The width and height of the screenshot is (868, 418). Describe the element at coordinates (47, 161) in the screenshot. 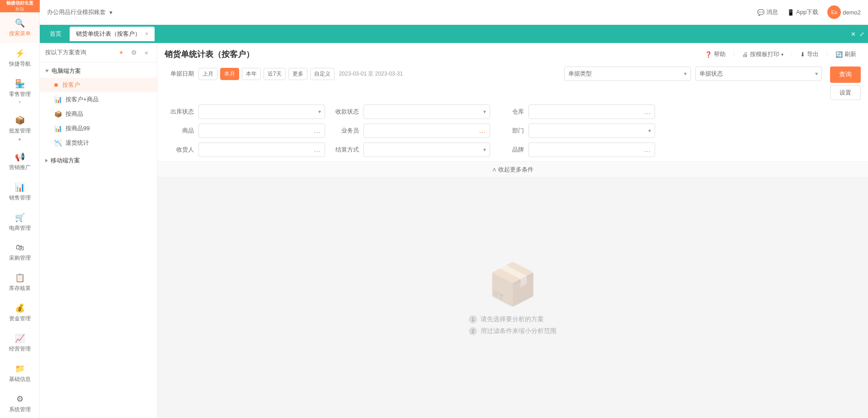

I see `expand-icon` at that location.